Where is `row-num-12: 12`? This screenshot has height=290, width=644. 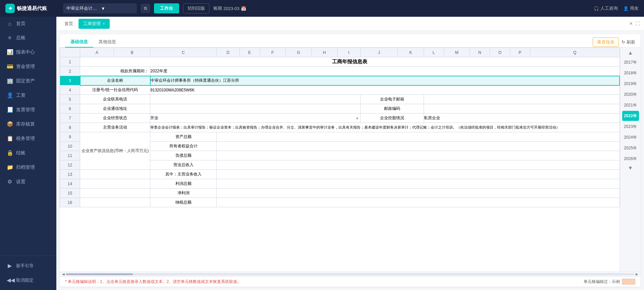
row-num-12: 12 is located at coordinates (70, 165).